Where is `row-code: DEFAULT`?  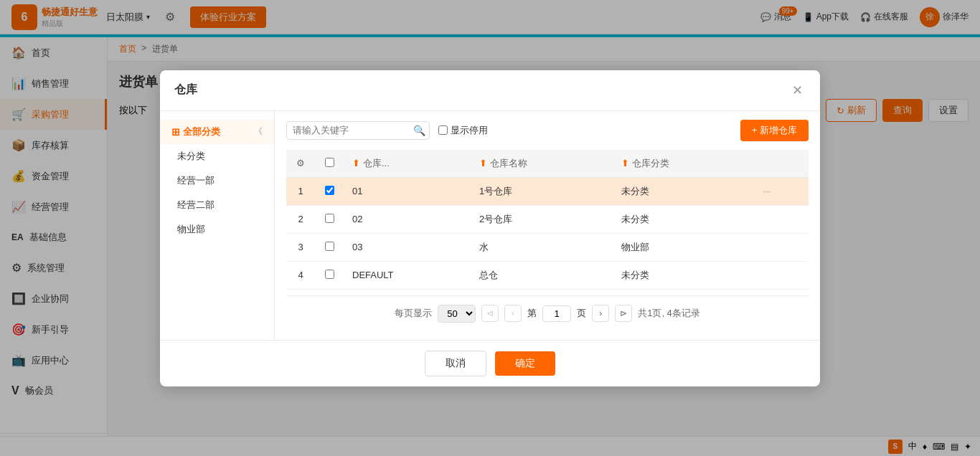 row-code: DEFAULT is located at coordinates (407, 275).